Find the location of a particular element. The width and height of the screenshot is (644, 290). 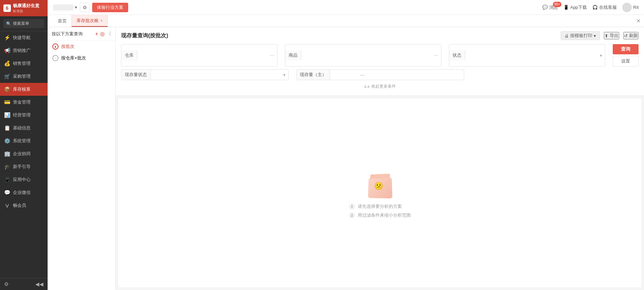

inventory-status-label: 现存量状态 is located at coordinates (136, 75).